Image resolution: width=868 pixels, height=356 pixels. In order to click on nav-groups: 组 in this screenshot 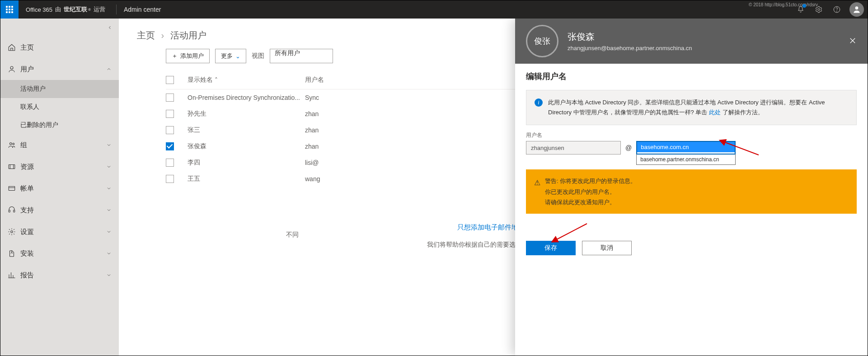, I will do `click(60, 145)`.